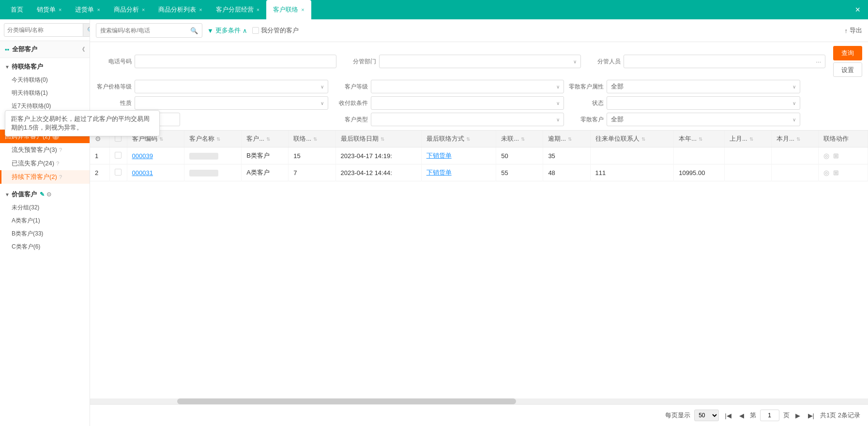 The image size is (868, 426). What do you see at coordinates (632, 173) in the screenshot?
I see `row2-contact-person: 111` at bounding box center [632, 173].